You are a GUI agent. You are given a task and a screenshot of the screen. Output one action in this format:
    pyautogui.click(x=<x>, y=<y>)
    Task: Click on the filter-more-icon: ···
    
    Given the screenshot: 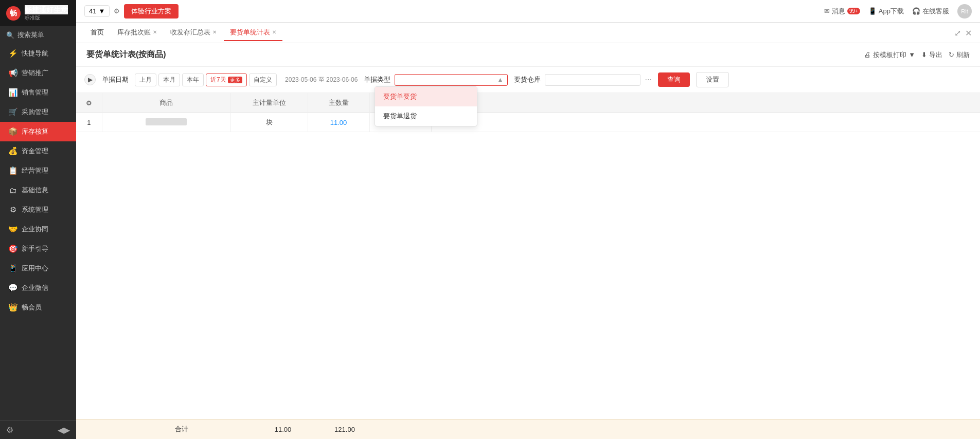 What is the action you would take?
    pyautogui.click(x=648, y=80)
    